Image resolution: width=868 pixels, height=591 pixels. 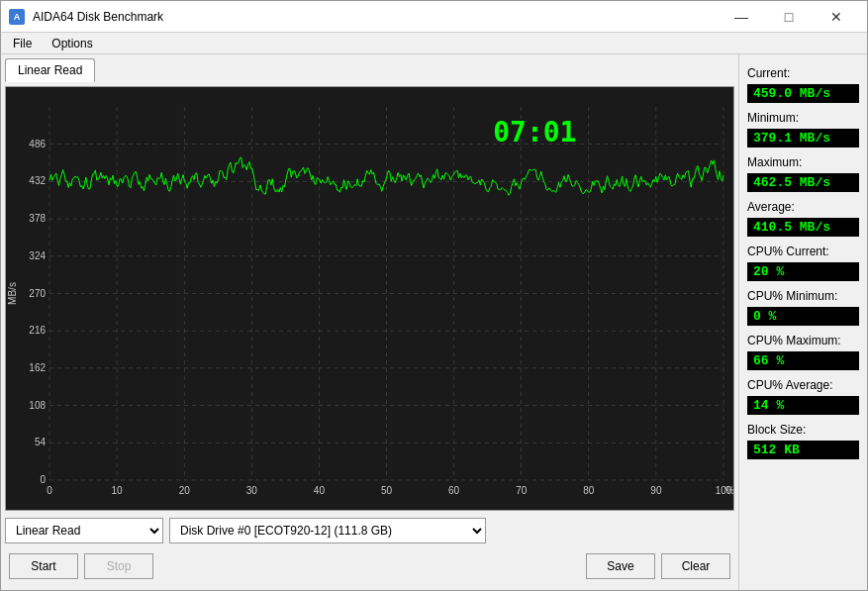 What do you see at coordinates (434, 44) in the screenshot?
I see `menu-bar: File Options` at bounding box center [434, 44].